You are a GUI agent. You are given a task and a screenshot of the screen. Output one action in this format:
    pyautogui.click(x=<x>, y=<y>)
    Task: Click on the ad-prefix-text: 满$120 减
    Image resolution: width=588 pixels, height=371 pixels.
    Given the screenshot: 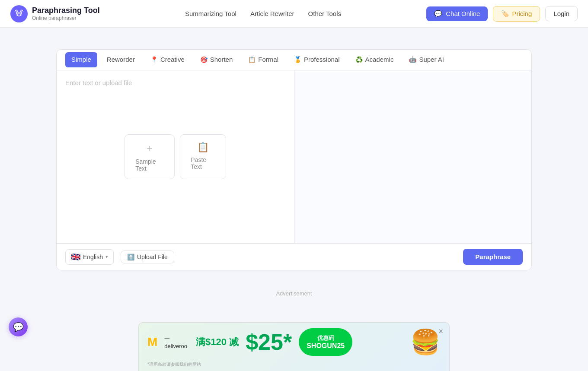 What is the action you would take?
    pyautogui.click(x=217, y=342)
    